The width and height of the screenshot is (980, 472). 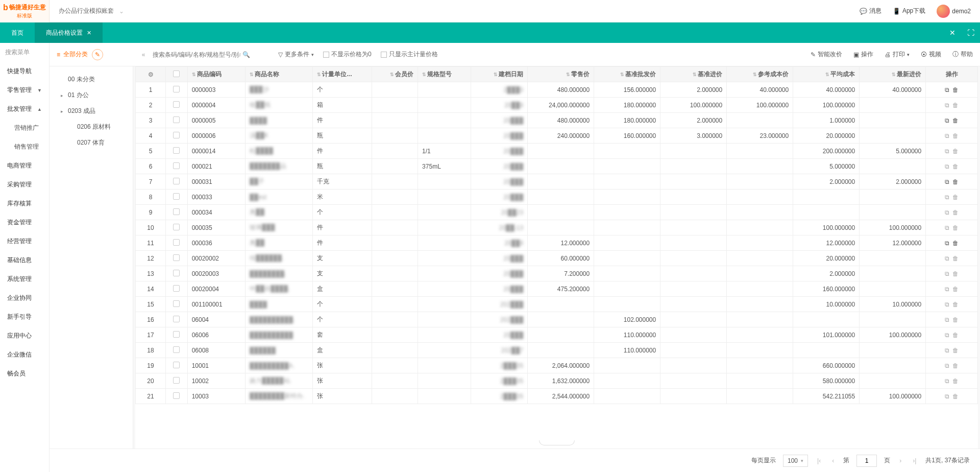 I want to click on col-avgcost: ⇅平均成本, so click(x=826, y=75).